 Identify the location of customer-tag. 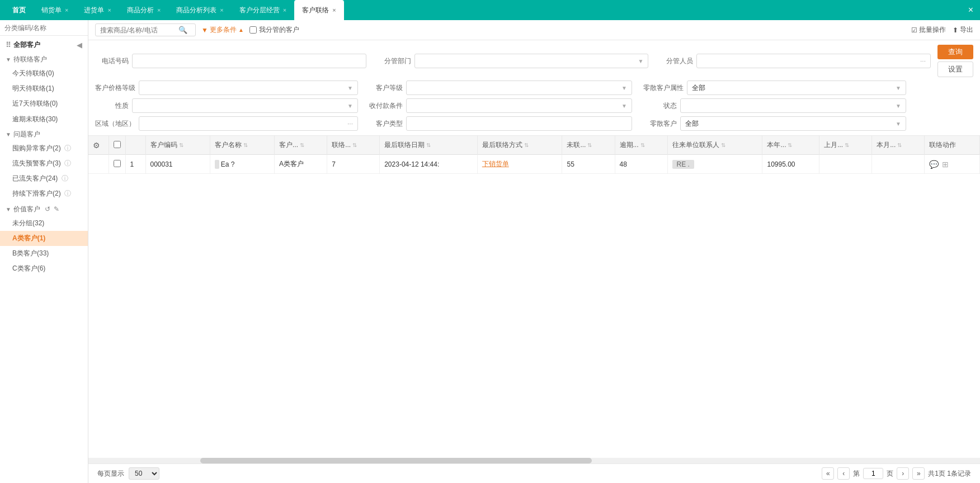
(217, 164).